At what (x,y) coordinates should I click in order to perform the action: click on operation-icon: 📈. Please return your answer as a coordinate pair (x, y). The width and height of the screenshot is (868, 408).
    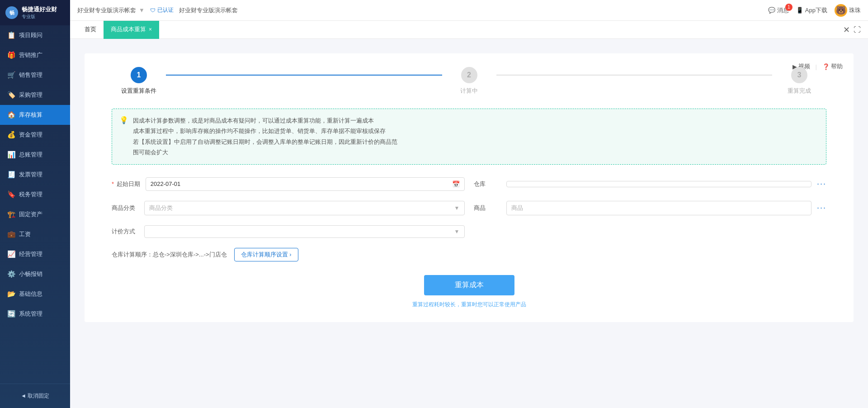
    Looking at the image, I should click on (11, 254).